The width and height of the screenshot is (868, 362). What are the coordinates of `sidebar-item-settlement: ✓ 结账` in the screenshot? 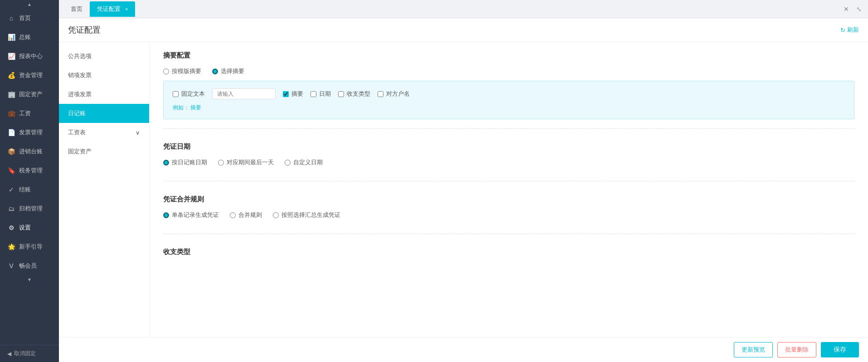 It's located at (29, 190).